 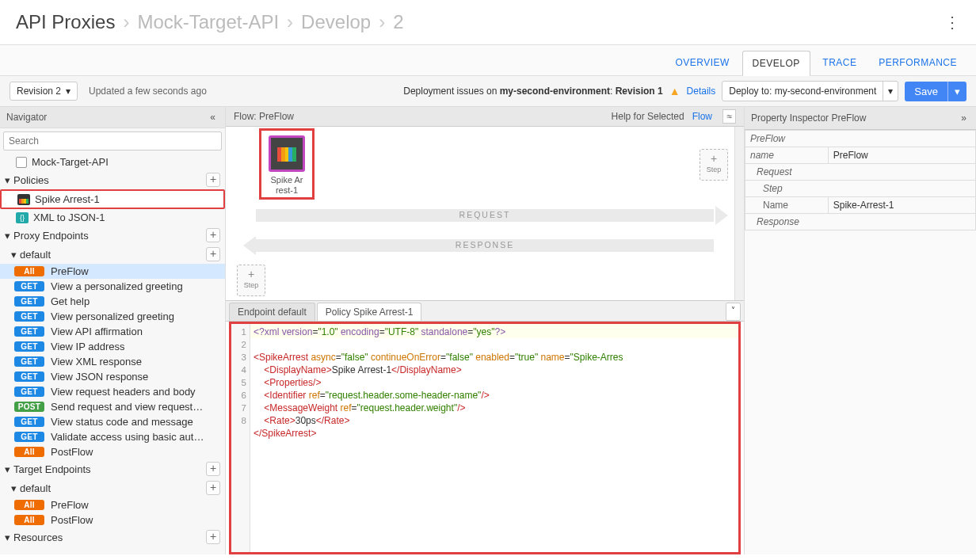 I want to click on save-button: Save▾, so click(x=936, y=92).